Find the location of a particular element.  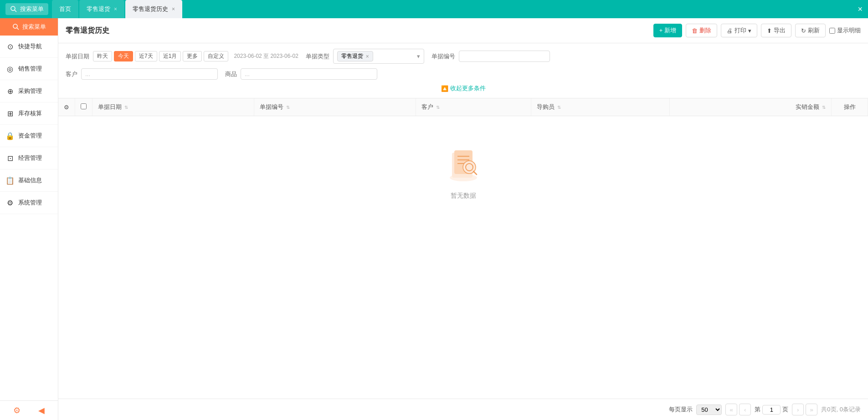

sidebar-item-sys-mgmt: ⚙ 系统管理 is located at coordinates (29, 203).